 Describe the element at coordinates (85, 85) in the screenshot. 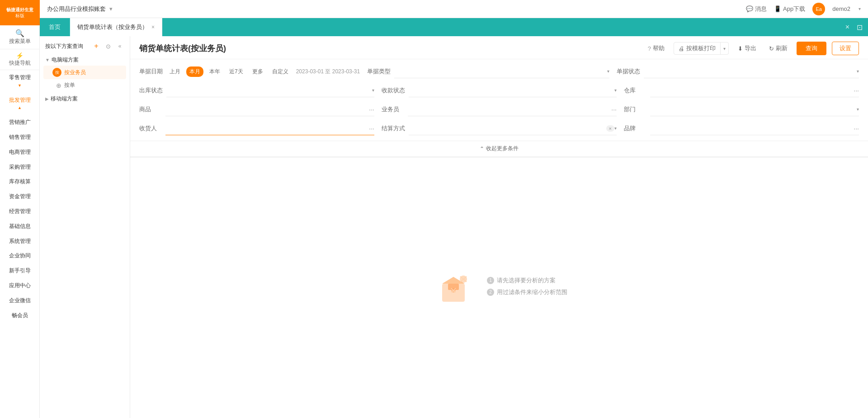

I see `scheme-sub-item-by-order: ⊕ 按单` at that location.